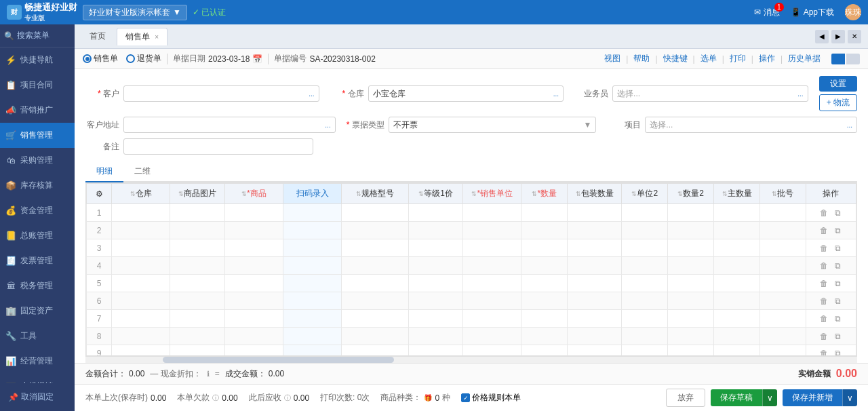  What do you see at coordinates (37, 286) in the screenshot?
I see `sidebar-item-tax: 🏛 税务管理` at bounding box center [37, 286].